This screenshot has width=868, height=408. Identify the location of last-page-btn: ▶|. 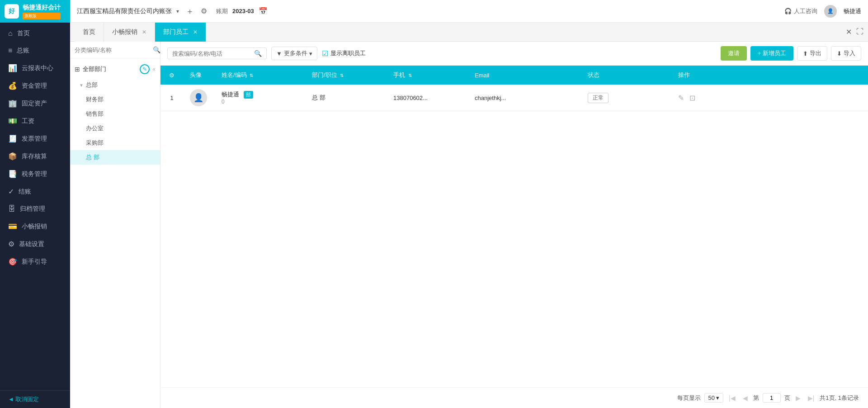
(811, 398).